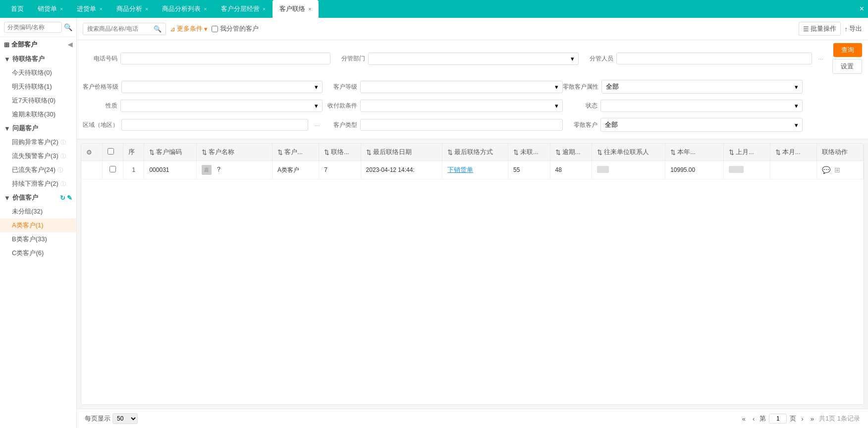 The width and height of the screenshot is (868, 428). I want to click on tab-purchase-close: ×, so click(101, 9).